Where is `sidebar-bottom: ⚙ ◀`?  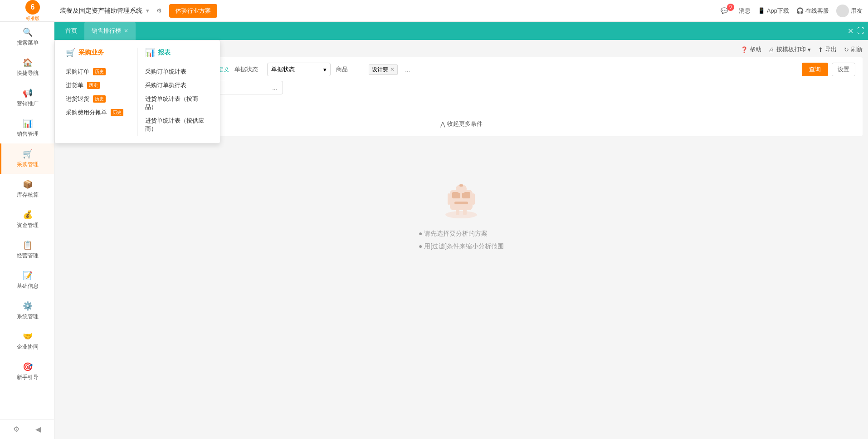 sidebar-bottom: ⚙ ◀ is located at coordinates (27, 429).